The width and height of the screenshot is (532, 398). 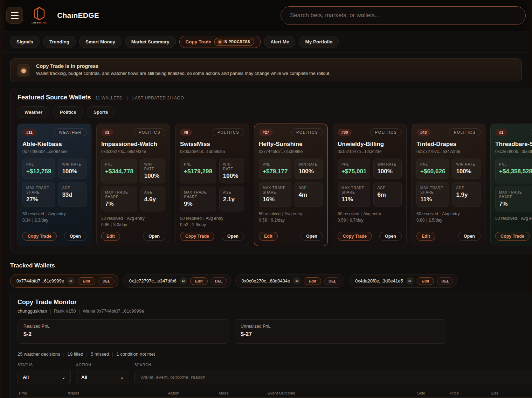 What do you see at coordinates (193, 394) in the screenshot?
I see `column-header-action: Action` at bounding box center [193, 394].